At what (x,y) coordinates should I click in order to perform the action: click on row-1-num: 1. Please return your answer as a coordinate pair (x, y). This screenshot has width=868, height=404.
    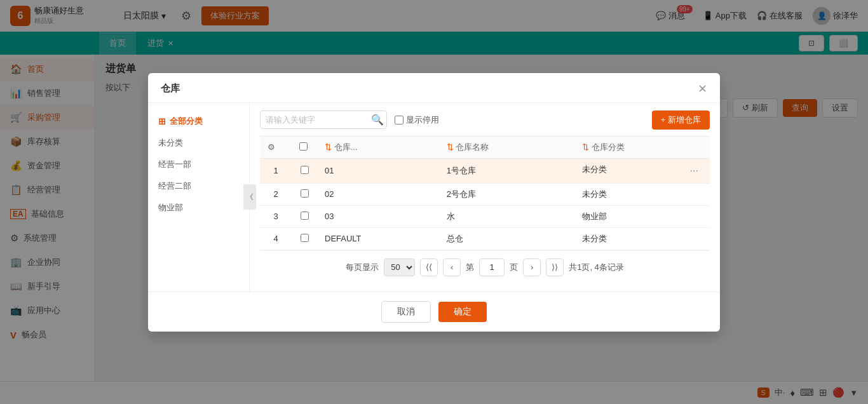
    Looking at the image, I should click on (276, 170).